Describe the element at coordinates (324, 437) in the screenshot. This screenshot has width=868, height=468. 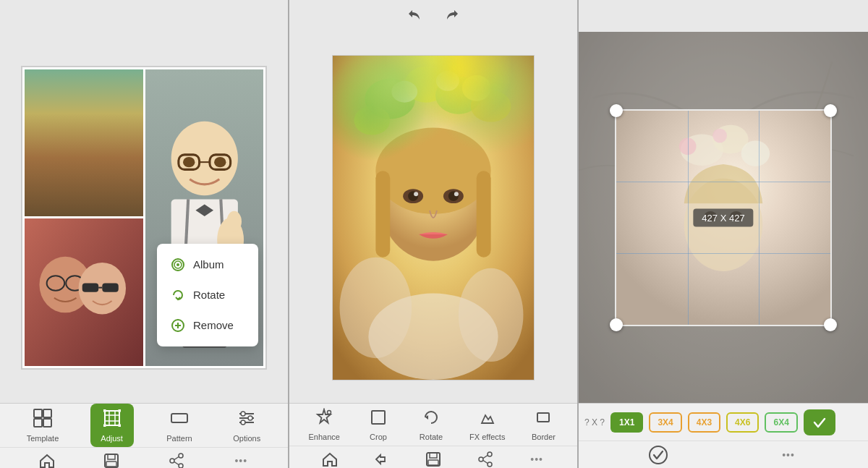
I see `enhance-tab-label: Enhance` at that location.